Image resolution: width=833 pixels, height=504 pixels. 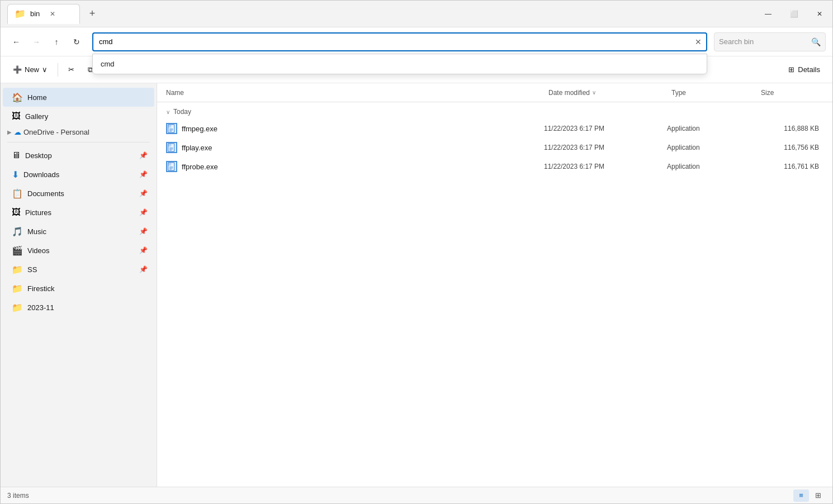 What do you see at coordinates (78, 288) in the screenshot?
I see `sidebar-item-firestick: 📁 Firestick` at bounding box center [78, 288].